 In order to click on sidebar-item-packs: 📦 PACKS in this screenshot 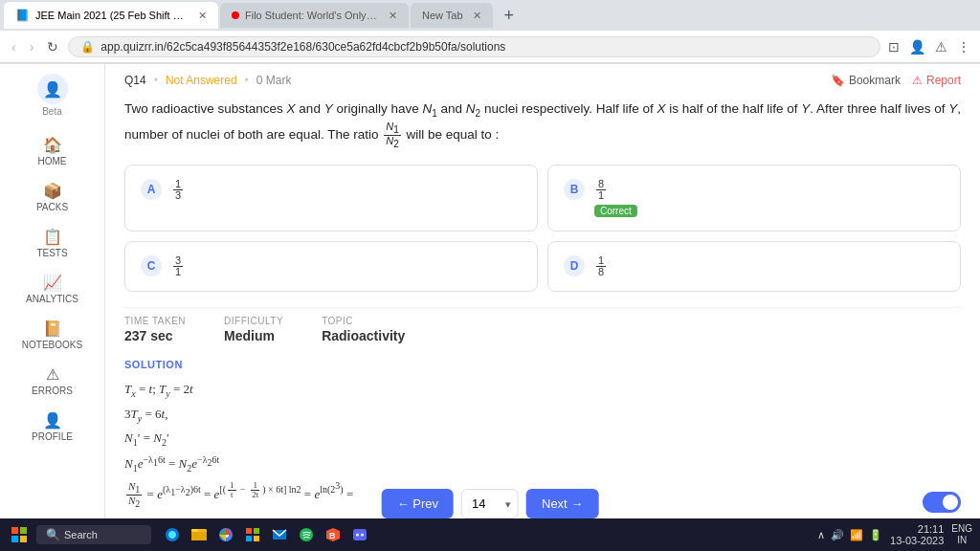, I will do `click(53, 197)`.